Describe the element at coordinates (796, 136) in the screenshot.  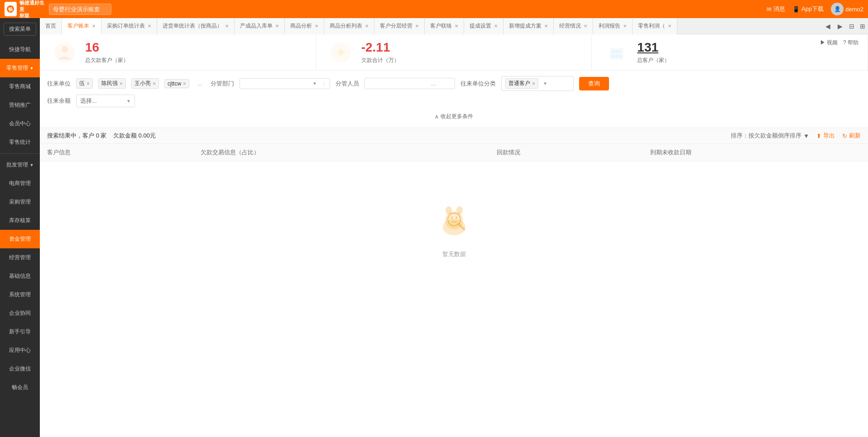
I see `result-actions: 排序：按欠款金额倒序排序 ▼ ⬆ 导出 ↻ 刷新` at that location.